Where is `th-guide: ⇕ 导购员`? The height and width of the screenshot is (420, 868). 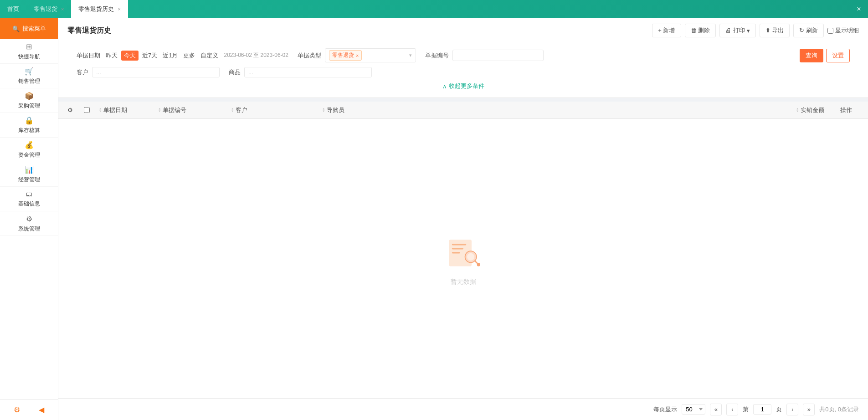
th-guide: ⇕ 导购员 is located at coordinates (352, 110).